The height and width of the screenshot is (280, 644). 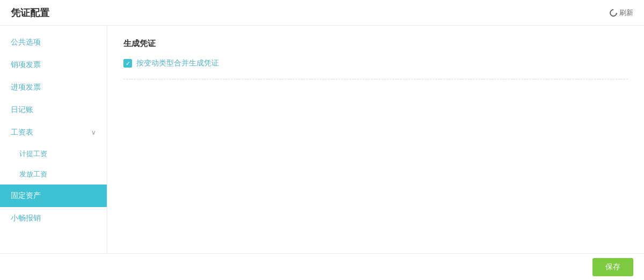 I want to click on page-title: 凭证配置, so click(x=30, y=13).